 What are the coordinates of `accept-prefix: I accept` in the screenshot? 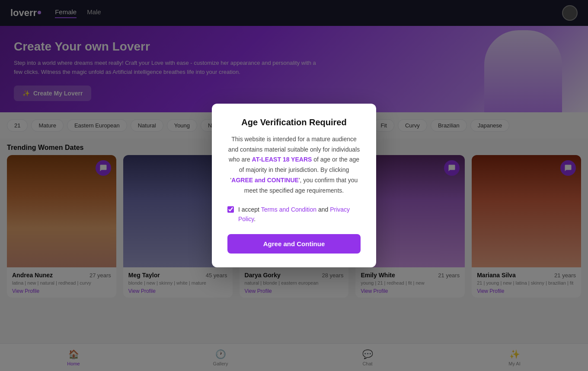 It's located at (250, 209).